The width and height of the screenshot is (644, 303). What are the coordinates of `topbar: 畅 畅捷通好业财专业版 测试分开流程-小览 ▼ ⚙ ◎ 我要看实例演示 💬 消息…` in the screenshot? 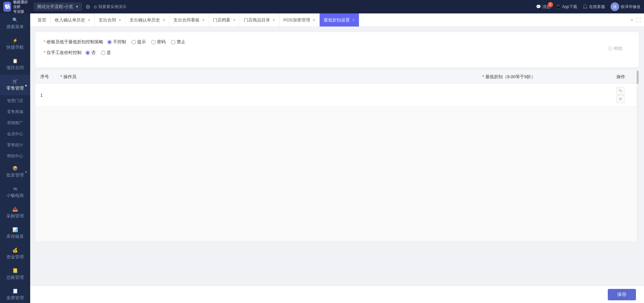 It's located at (322, 7).